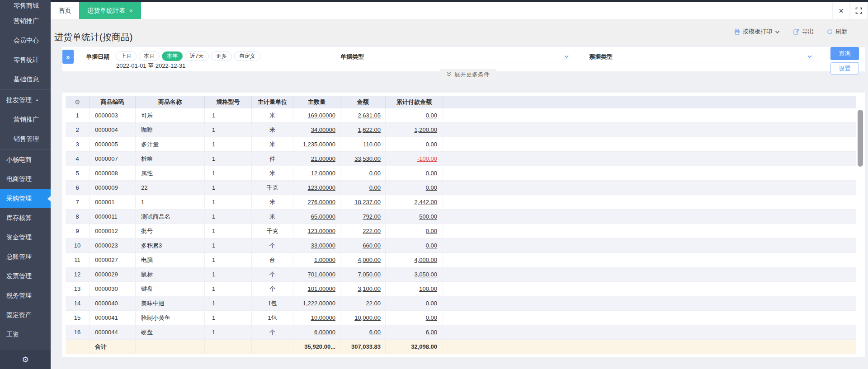  Describe the element at coordinates (426, 202) in the screenshot. I see `cell-paid-amount-link: 2,442.00` at that location.